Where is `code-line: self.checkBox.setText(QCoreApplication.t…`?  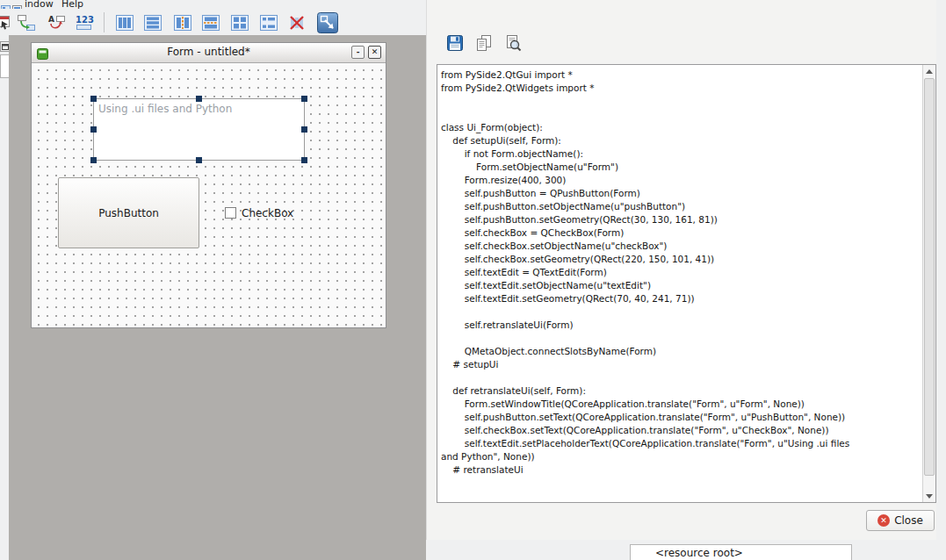 code-line: self.checkBox.setText(QCoreApplication.t… is located at coordinates (680, 430).